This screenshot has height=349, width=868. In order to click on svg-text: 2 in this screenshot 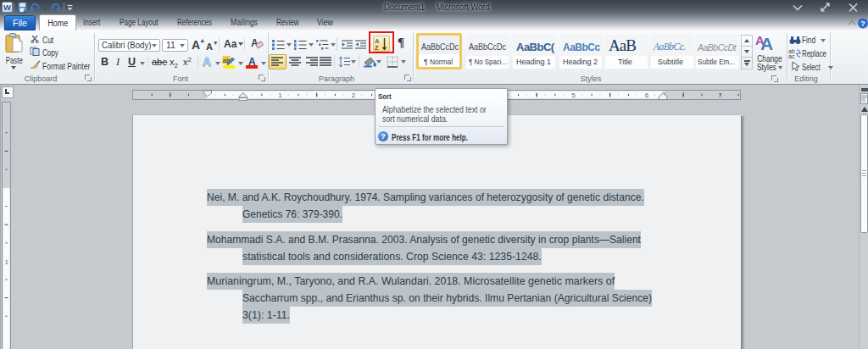, I will do `click(354, 95)`.